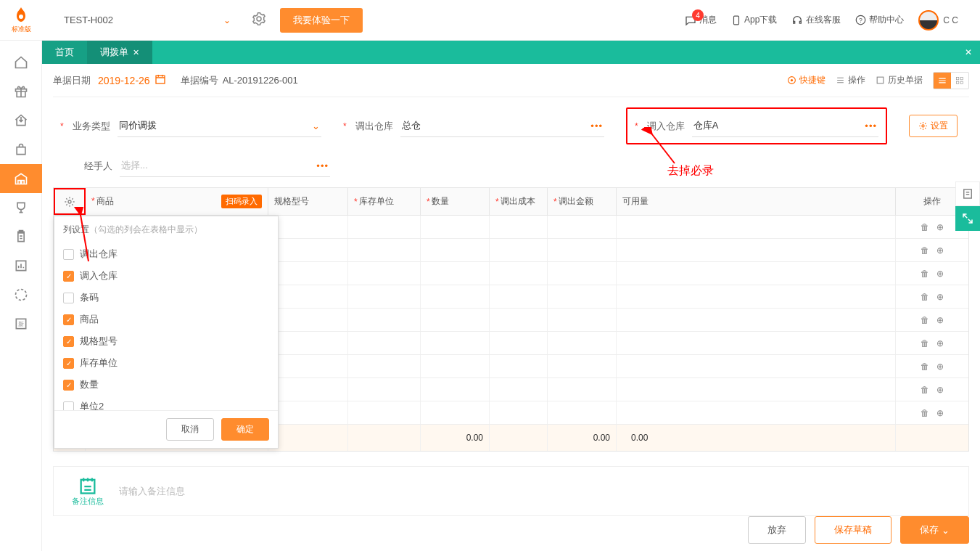  What do you see at coordinates (807, 80) in the screenshot?
I see `shortcut-link: 快捷键` at bounding box center [807, 80].